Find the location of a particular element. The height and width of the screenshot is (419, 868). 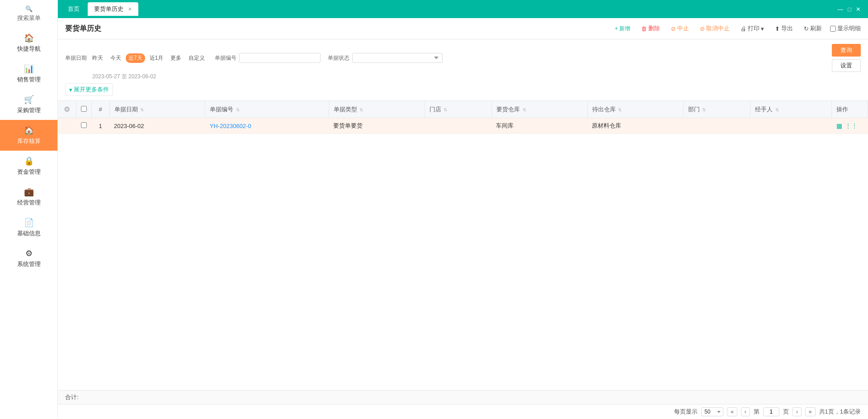

status-filter-group: 单据状态 is located at coordinates (385, 58).